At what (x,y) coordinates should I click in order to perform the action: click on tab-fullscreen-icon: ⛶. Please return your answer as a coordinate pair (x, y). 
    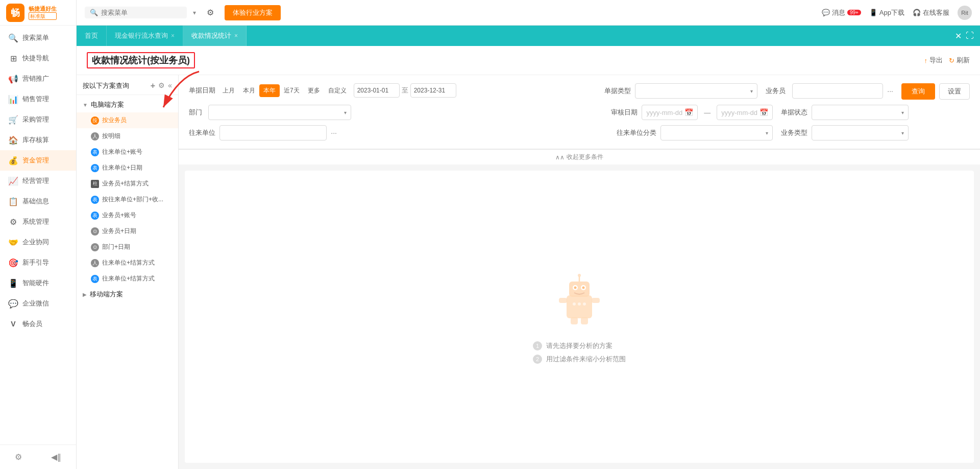
    Looking at the image, I should click on (970, 36).